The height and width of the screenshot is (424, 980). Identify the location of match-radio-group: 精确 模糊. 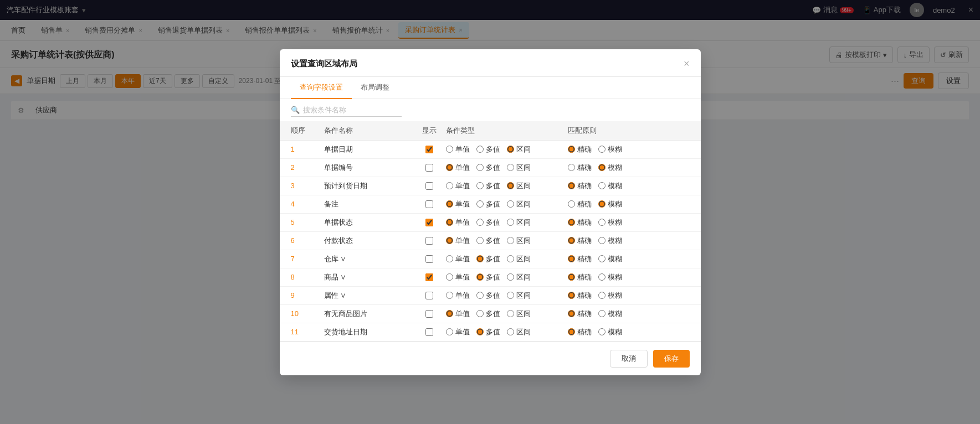
(595, 204).